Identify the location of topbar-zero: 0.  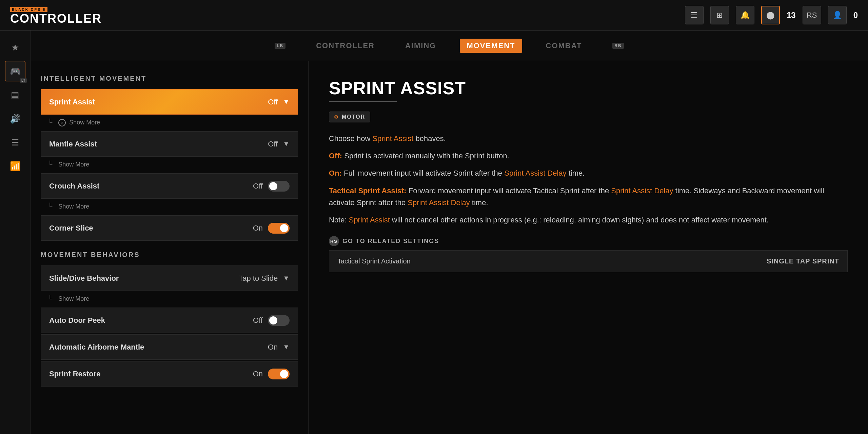
(856, 15).